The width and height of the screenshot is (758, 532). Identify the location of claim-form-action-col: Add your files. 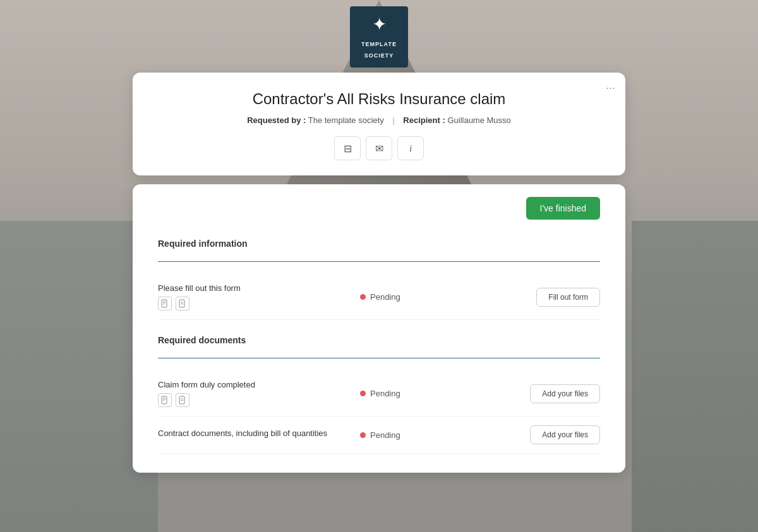
(553, 394).